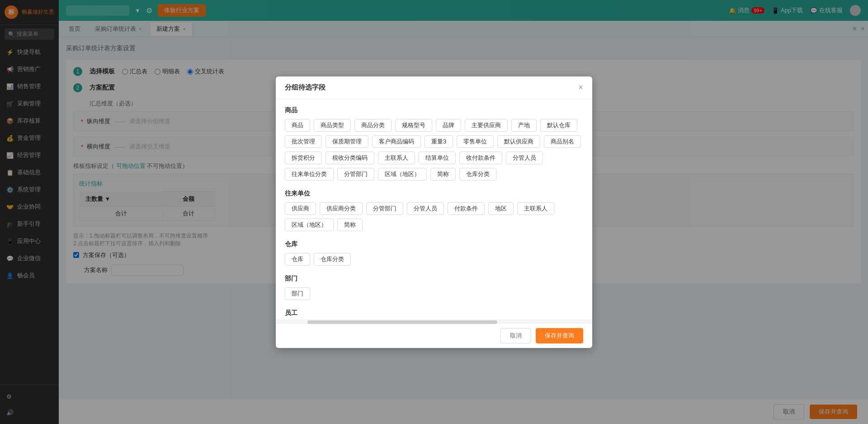  I want to click on field-tag: 供应商分类, so click(341, 209).